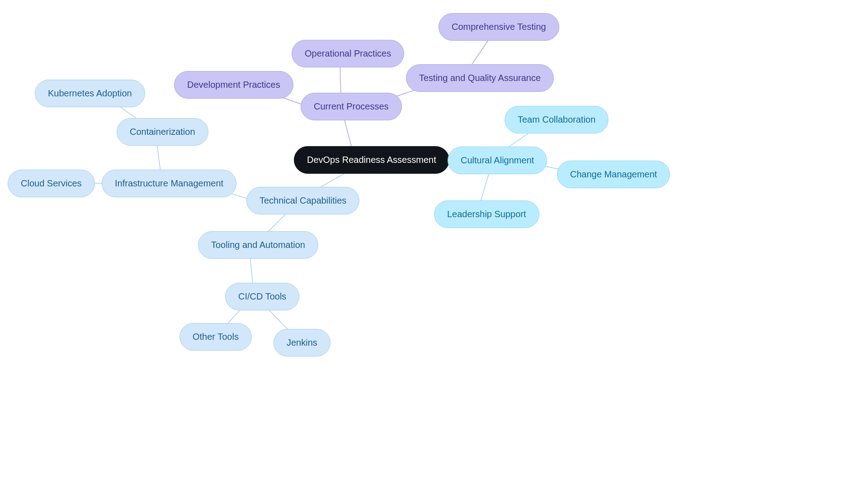 Image resolution: width=868 pixels, height=490 pixels. Describe the element at coordinates (499, 27) in the screenshot. I see `node-comprehensive-testing: Comprehensive Testing` at that location.